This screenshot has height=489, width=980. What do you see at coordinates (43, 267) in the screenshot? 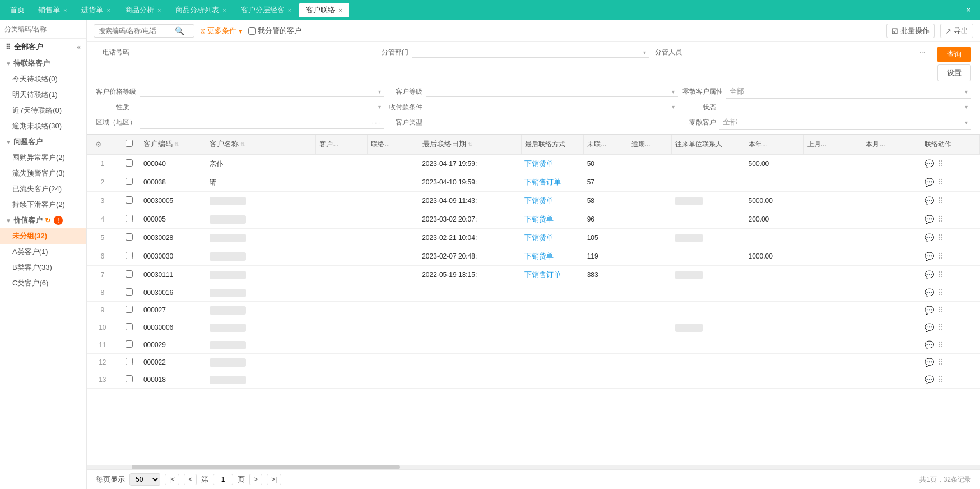
I see `sidebar-item-b-class: B类客户(33)` at bounding box center [43, 267].